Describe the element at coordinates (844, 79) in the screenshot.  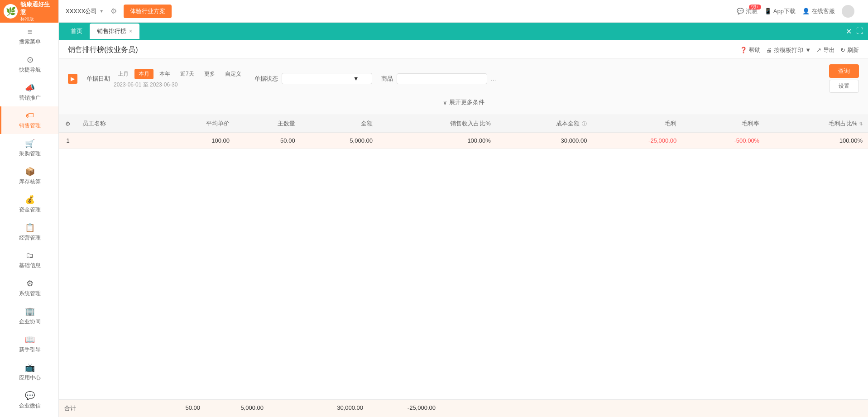
I see `filter-actions: 查询 设置` at that location.